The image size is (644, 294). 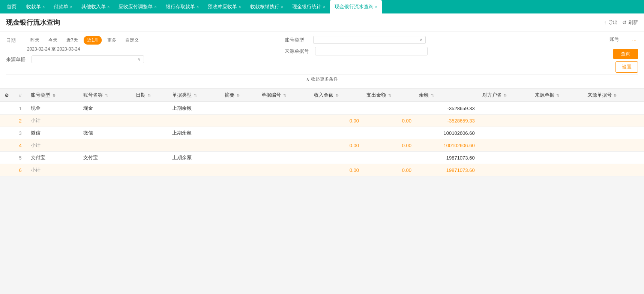 I want to click on date-7days: 近7天, so click(x=72, y=40).